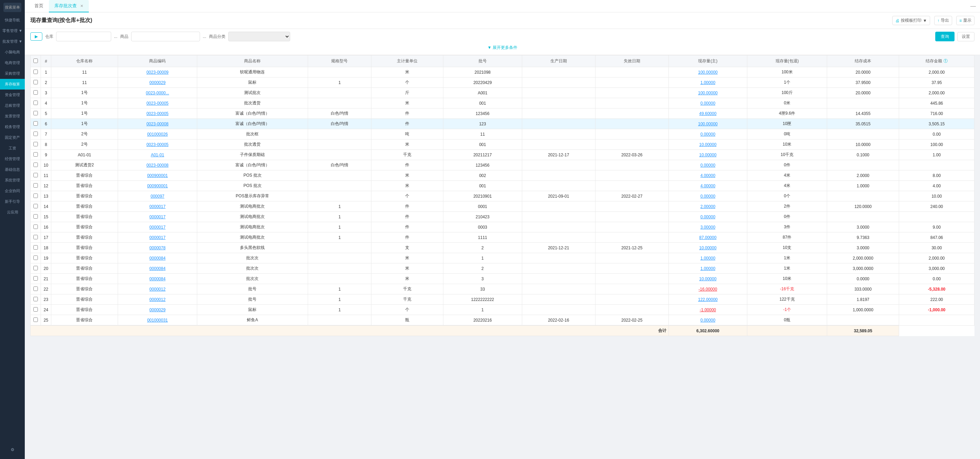 Image resolution: width=980 pixels, height=459 pixels. I want to click on row-code: 0023-0000..., so click(158, 93).